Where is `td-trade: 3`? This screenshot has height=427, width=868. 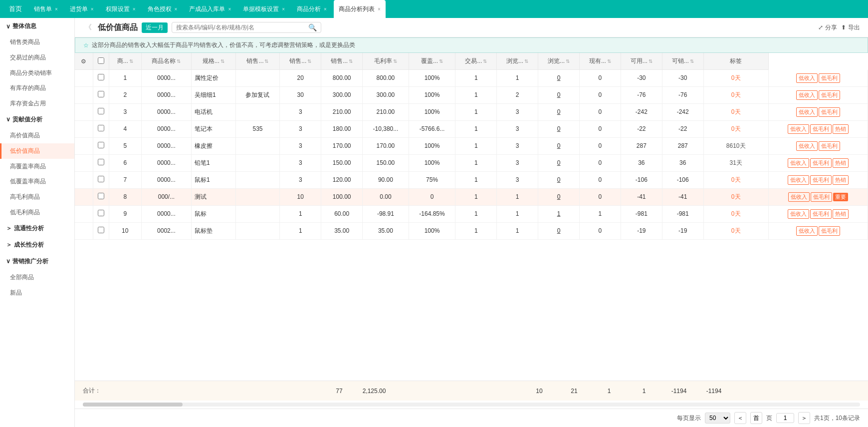 td-trade: 3 is located at coordinates (518, 146).